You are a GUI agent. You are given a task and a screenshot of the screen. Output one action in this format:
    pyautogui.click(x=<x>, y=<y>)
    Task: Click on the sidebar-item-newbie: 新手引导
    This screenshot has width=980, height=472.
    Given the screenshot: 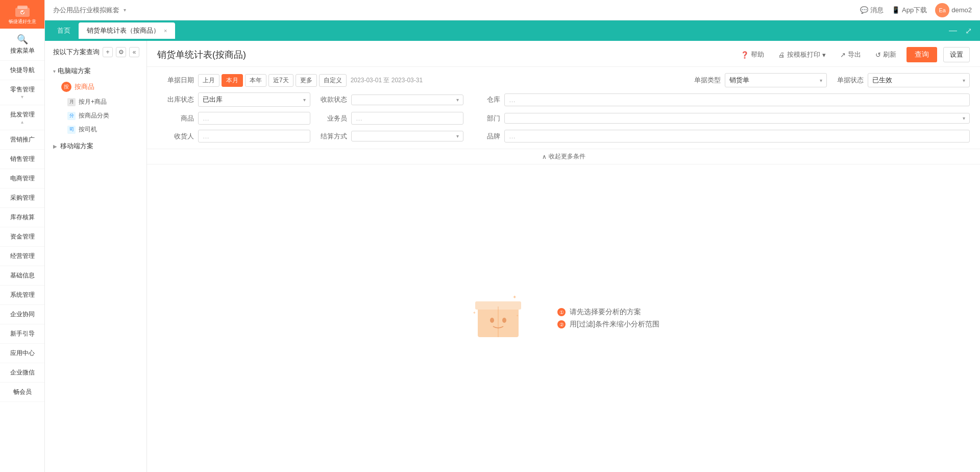 What is the action you would take?
    pyautogui.click(x=22, y=334)
    